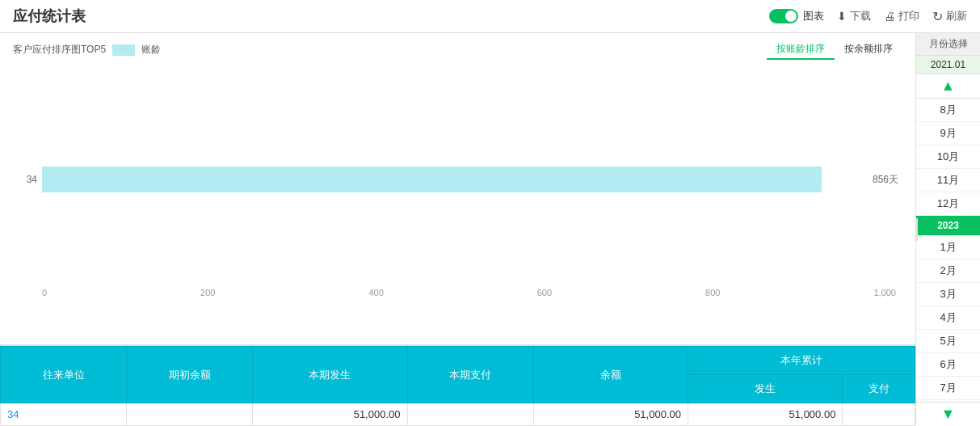 The width and height of the screenshot is (980, 426). What do you see at coordinates (448, 179) in the screenshot?
I see `bar-row: 856天` at bounding box center [448, 179].